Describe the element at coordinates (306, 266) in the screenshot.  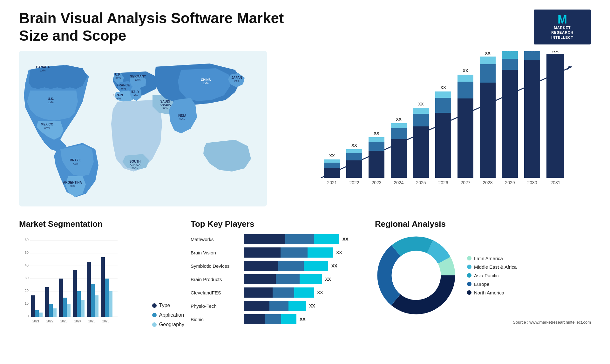
I see `player-bar-symbiotic: XX` at that location.